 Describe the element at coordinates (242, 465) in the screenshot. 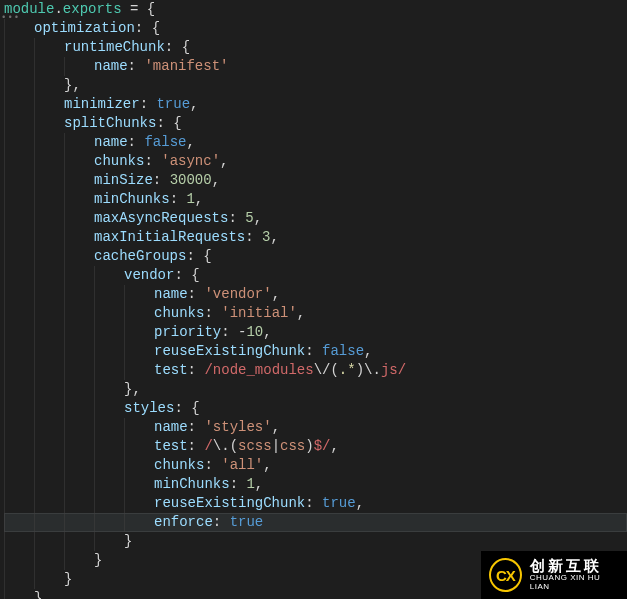

I see `token-str: 'all'` at that location.